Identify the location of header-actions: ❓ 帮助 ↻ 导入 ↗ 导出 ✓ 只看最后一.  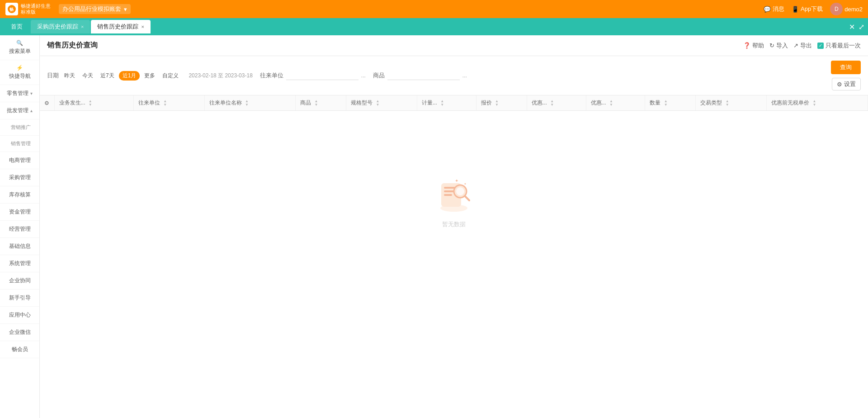
(802, 46).